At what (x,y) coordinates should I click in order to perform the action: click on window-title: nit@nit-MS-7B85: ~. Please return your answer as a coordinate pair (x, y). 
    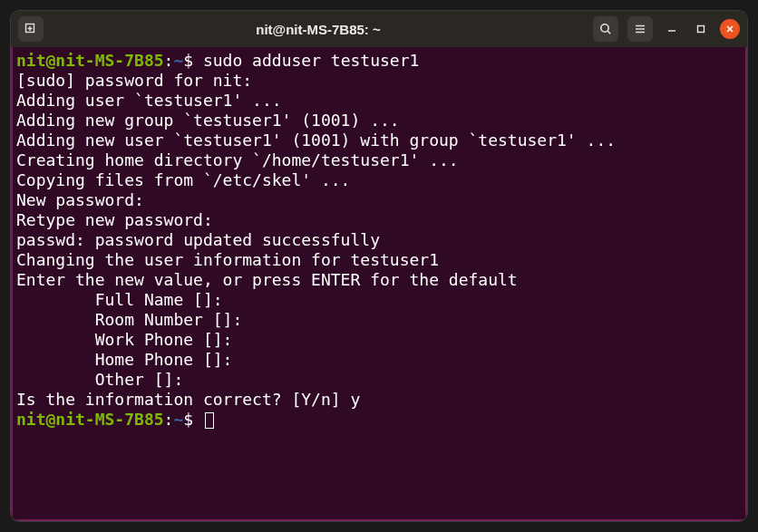
    Looking at the image, I should click on (318, 29).